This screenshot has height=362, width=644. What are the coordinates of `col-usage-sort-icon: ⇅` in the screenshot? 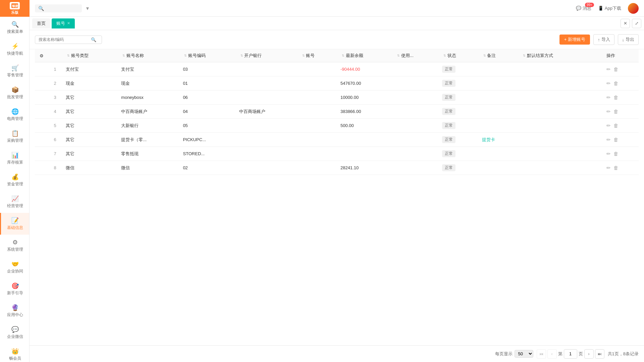 It's located at (398, 56).